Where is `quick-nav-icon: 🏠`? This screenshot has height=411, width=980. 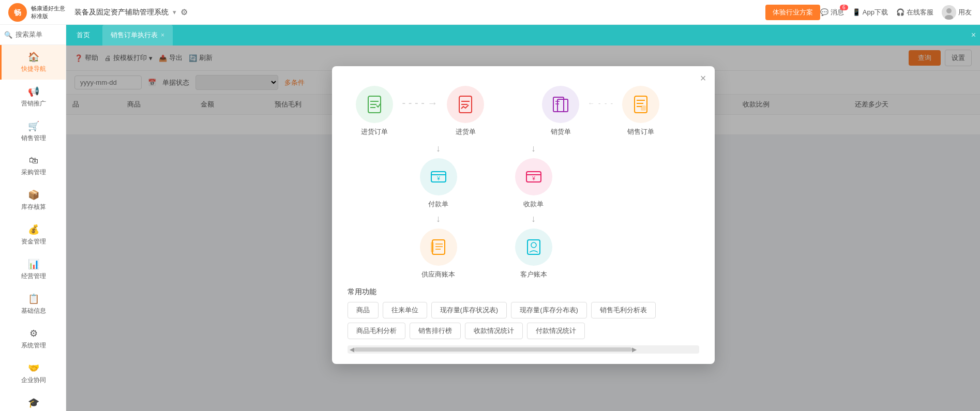
quick-nav-icon: 🏠 is located at coordinates (34, 57).